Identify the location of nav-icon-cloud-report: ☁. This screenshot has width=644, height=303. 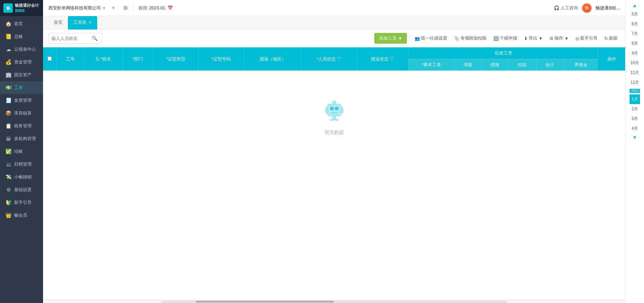
(8, 49).